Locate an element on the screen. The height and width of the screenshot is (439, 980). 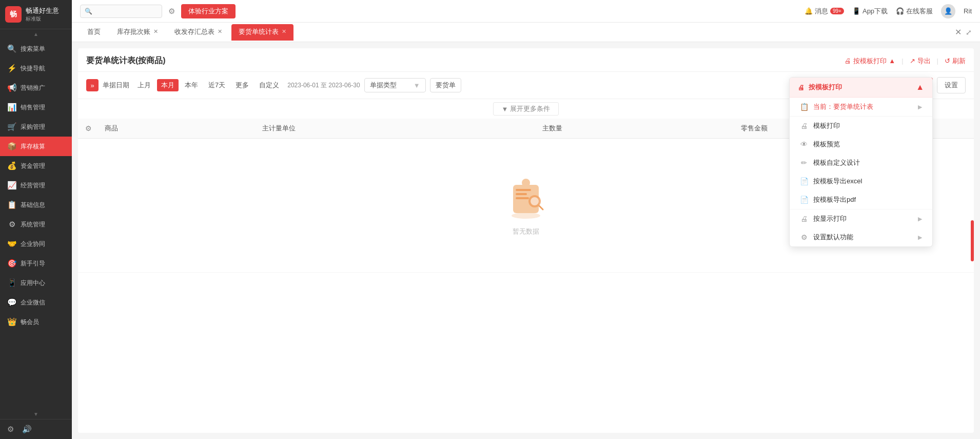
tab-home: 首页 is located at coordinates (94, 32).